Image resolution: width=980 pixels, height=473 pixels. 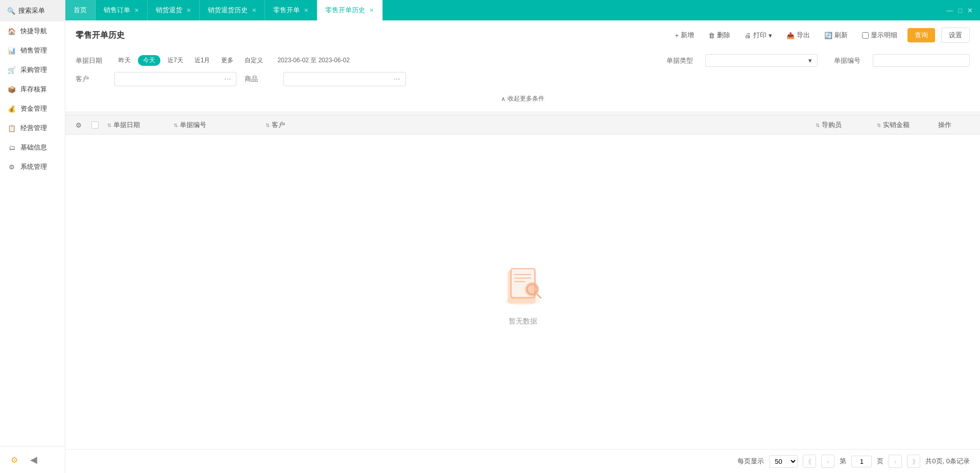 What do you see at coordinates (523, 60) in the screenshot?
I see `filter-row-1: 单据日期 昨天 今天 近7天 近1月 更多 自定义 2023-06-02 至 2…` at bounding box center [523, 60].